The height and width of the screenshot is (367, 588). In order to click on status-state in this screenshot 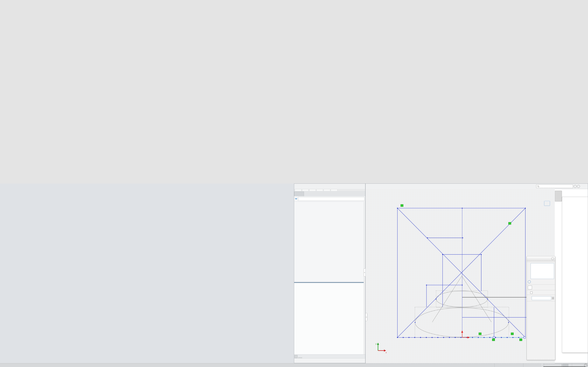, I will do `click(533, 365)`.